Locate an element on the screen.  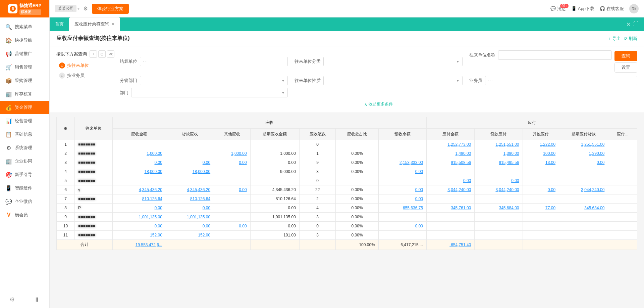
tab-balance: 应收应付余额查询 ✕ is located at coordinates (95, 24).